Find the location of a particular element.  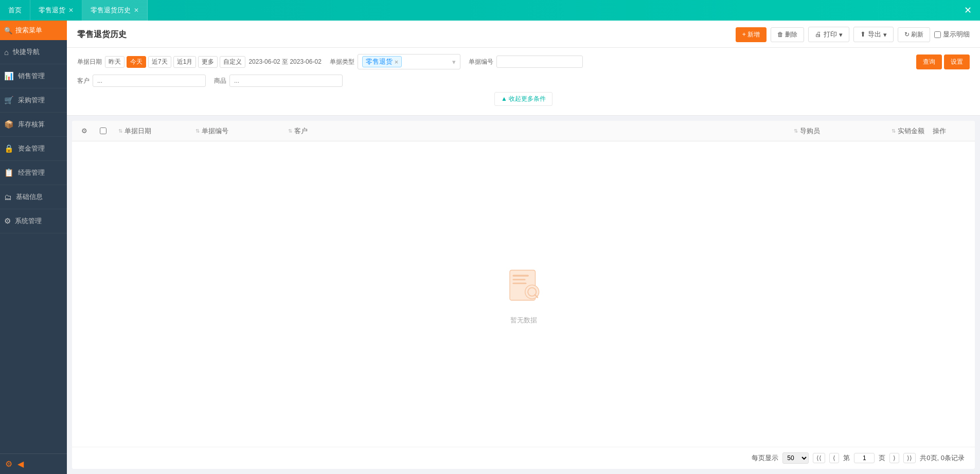

last-page-button: ⟩⟩ is located at coordinates (910, 458).